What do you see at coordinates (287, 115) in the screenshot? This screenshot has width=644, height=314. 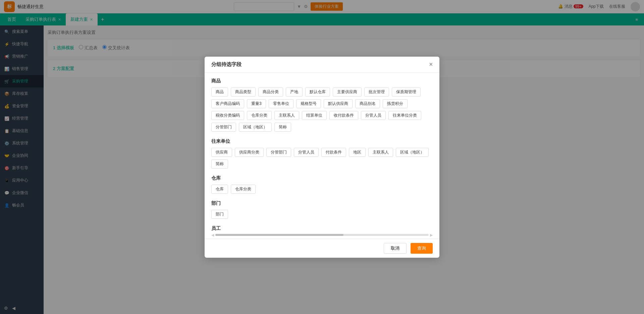 I see `field-main-contact: 主联系人` at bounding box center [287, 115].